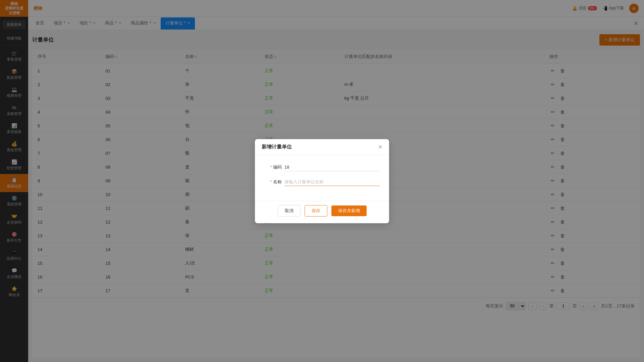  What do you see at coordinates (274, 167) in the screenshot?
I see `code-label: 编码` at bounding box center [274, 167].